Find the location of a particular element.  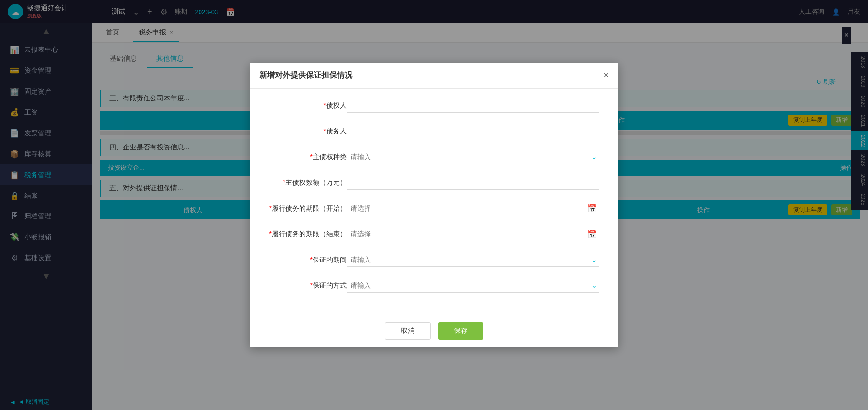

calendar-start-icon: 📅 is located at coordinates (593, 209).